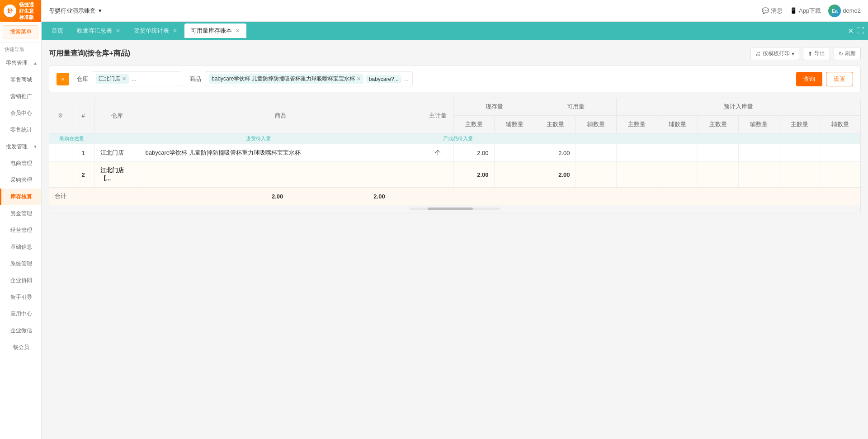  I want to click on footer-current-main: 2.00, so click(278, 196).